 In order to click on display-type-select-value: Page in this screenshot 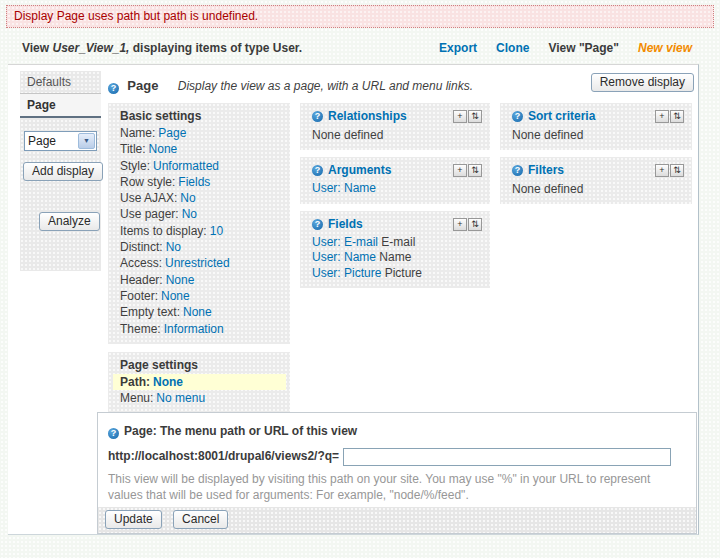, I will do `click(42, 141)`.